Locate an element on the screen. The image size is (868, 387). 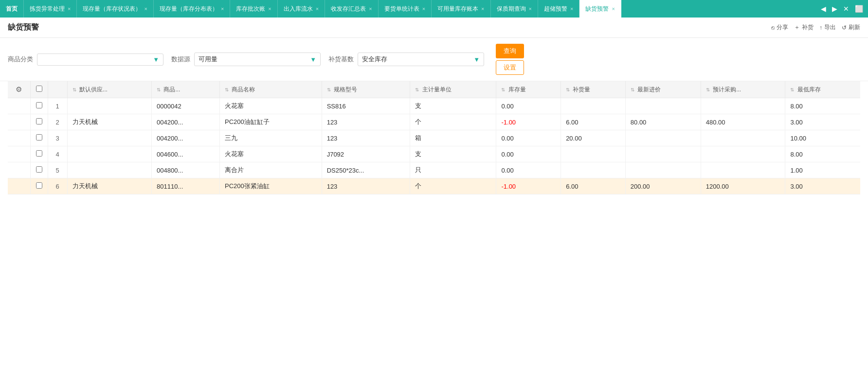
sort-icon-code: ⇅ is located at coordinates (159, 89).